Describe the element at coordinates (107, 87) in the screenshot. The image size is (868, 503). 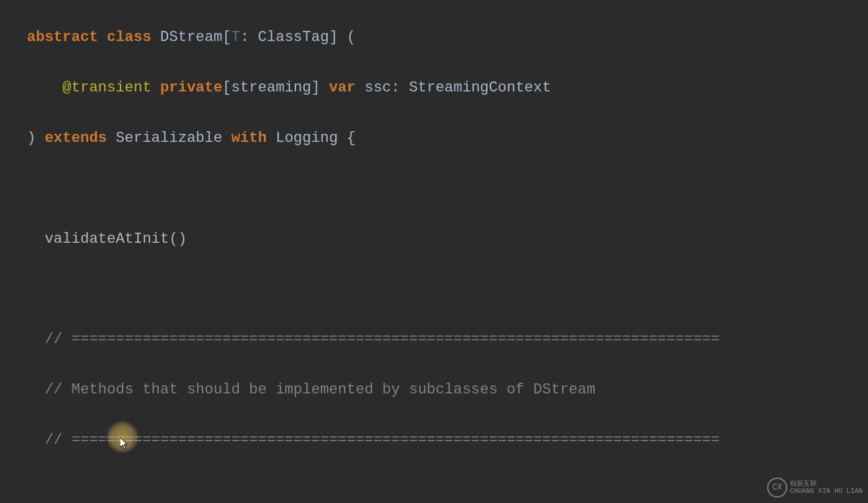
I see `annotation: @transient` at that location.